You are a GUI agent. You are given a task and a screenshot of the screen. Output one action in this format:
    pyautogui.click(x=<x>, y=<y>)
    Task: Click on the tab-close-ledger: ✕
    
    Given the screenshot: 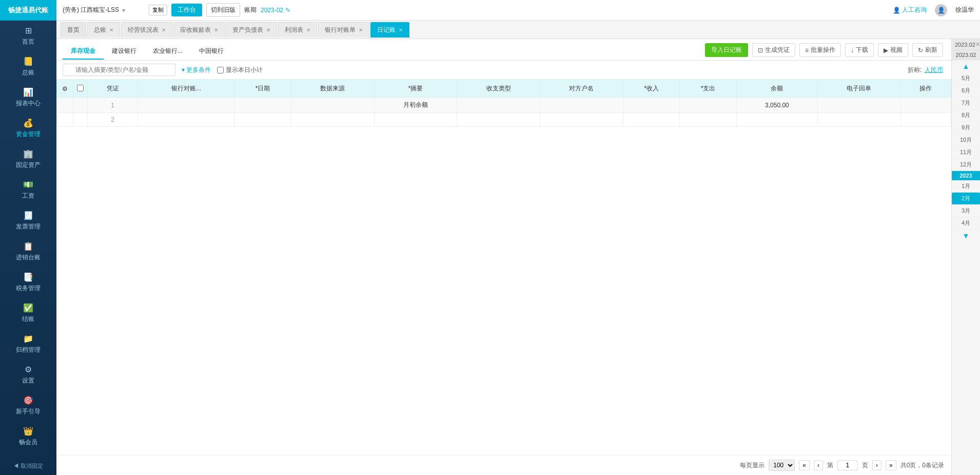 What is the action you would take?
    pyautogui.click(x=111, y=30)
    